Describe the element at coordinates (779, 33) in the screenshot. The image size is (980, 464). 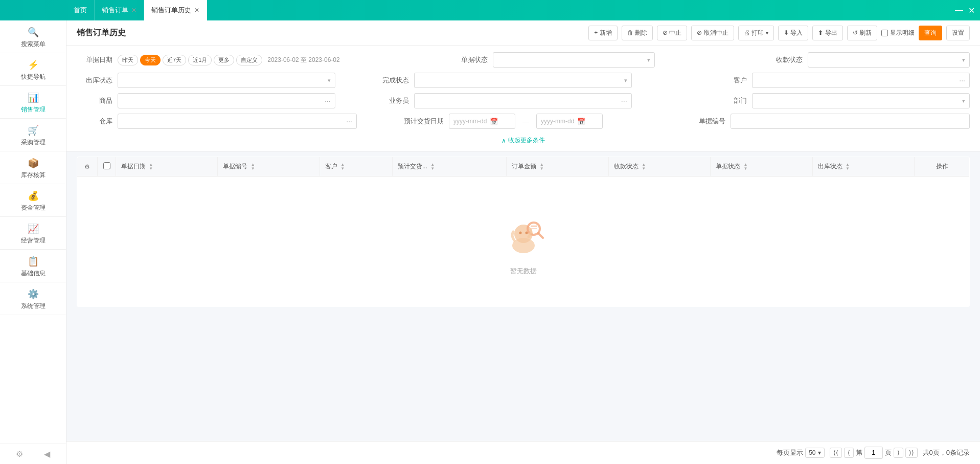
I see `toolbar: + 新增 🗑 删除 ⊘ 中止 ⊘ 取消中止 🖨 打印 ⬇ 导入` at that location.